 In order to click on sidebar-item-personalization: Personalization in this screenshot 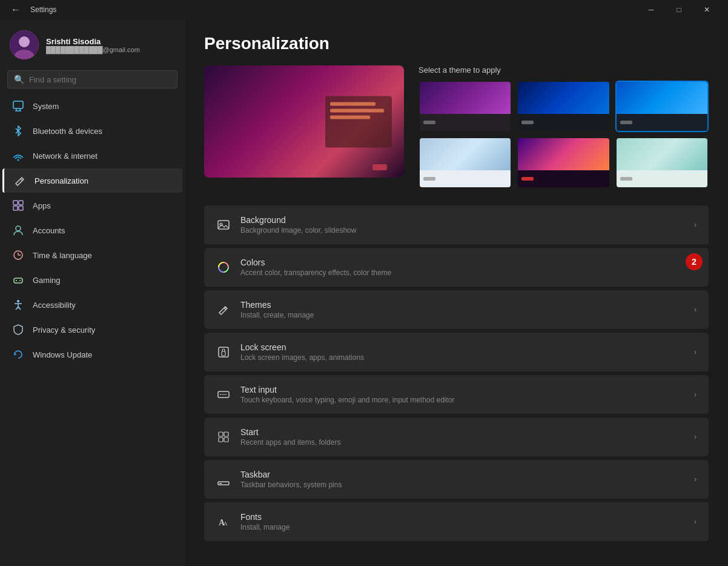, I will do `click(92, 181)`.